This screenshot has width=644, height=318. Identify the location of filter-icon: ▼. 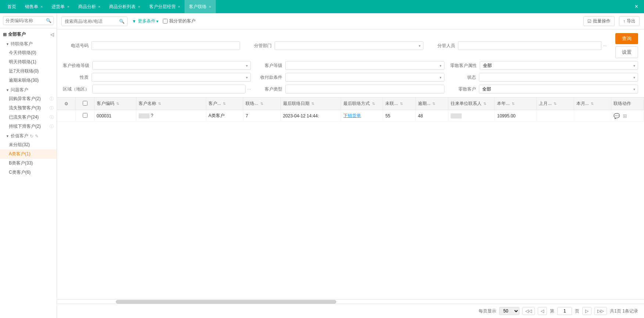
(134, 21).